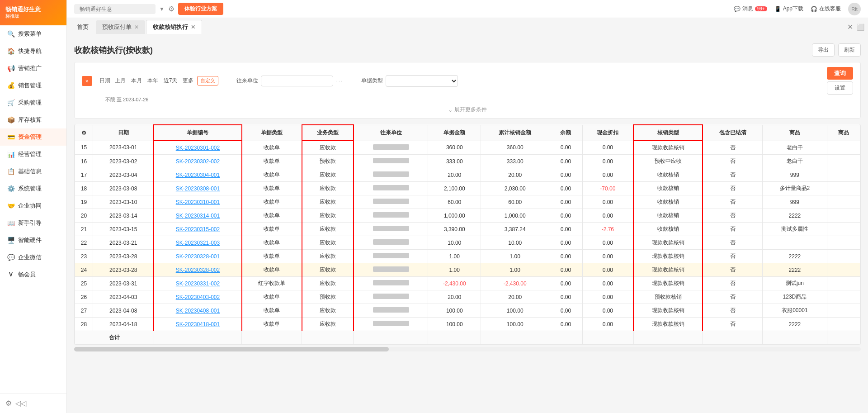 This screenshot has height=413, width=868. Describe the element at coordinates (515, 147) in the screenshot. I see `cell-cumulative: 360.00` at that location.